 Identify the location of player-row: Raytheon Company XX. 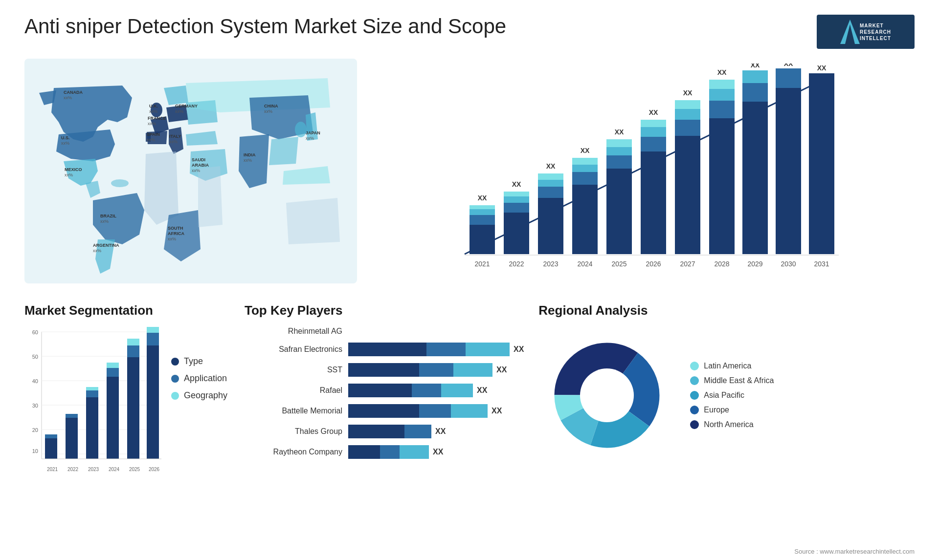
(384, 452).